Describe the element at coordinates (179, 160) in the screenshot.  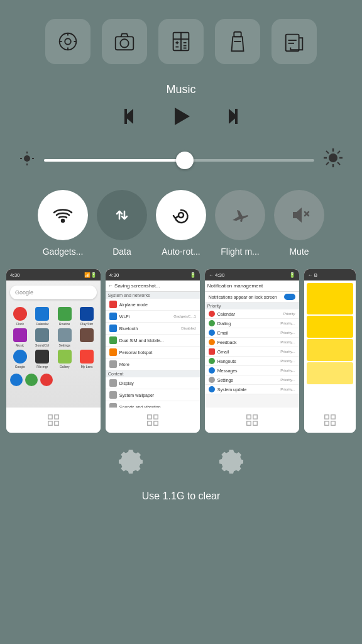
I see `brightness-slider` at that location.